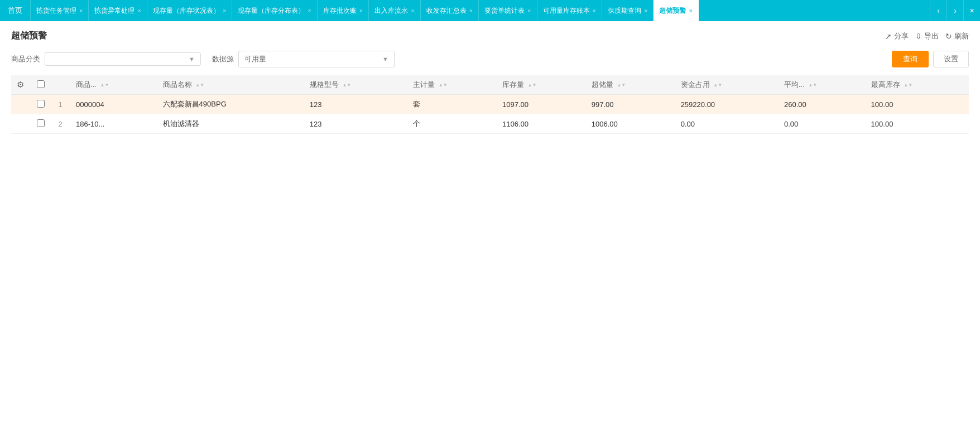 This screenshot has width=980, height=446. I want to click on sort-max-stock-icon: ▲▼, so click(908, 85).